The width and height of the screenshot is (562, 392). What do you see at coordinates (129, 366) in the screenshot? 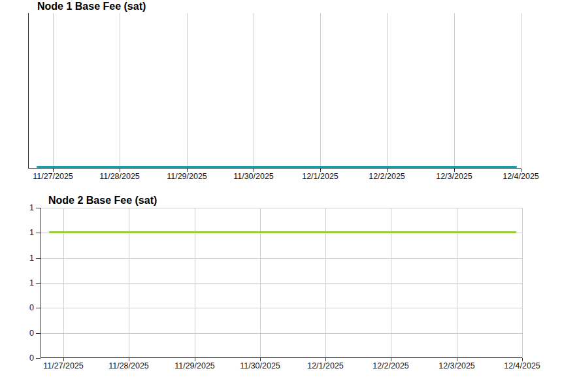
I see `x-axis-label: 11/28/2025` at bounding box center [129, 366].